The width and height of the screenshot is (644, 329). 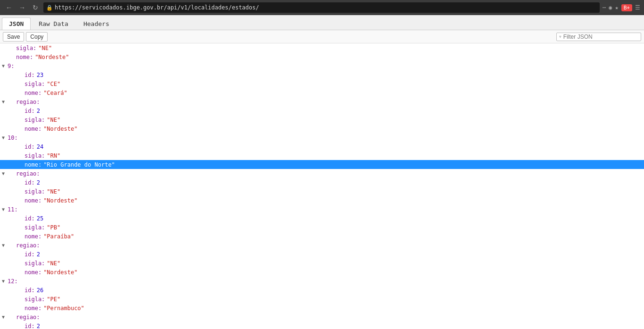 What do you see at coordinates (157, 8) in the screenshot?
I see `url-text: https://servicodados.ibge.gov.br/api/v1/…` at bounding box center [157, 8].